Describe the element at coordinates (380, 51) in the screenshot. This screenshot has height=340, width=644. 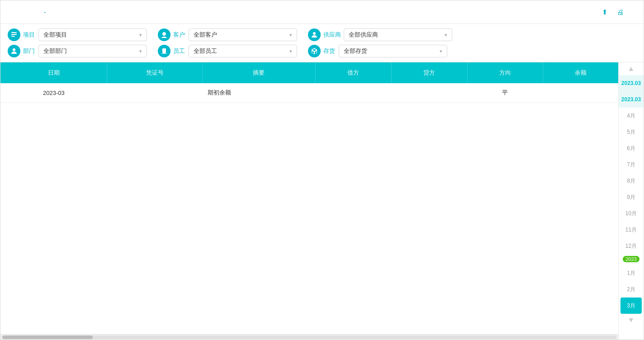
I see `filter-item-inventory: 存货 全部存货 ▾` at that location.